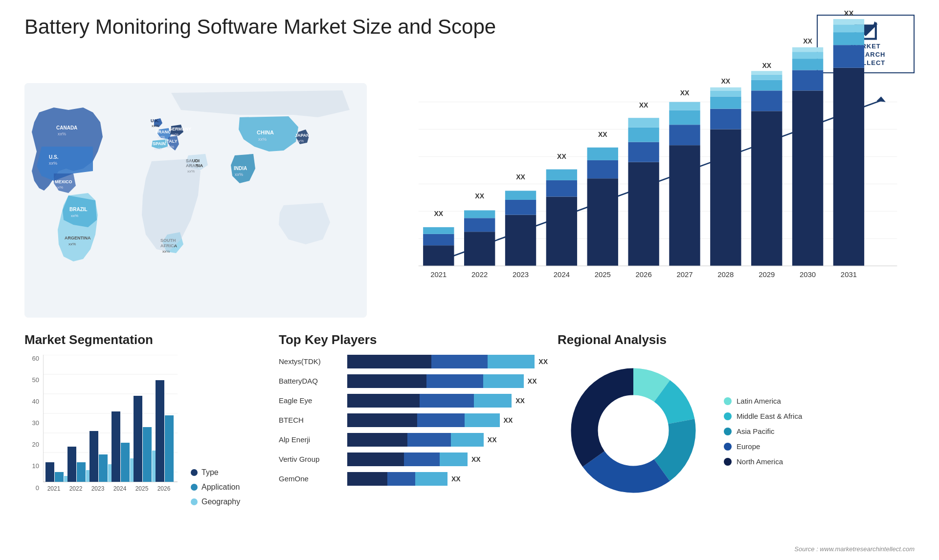 This screenshot has width=939, height=560. I want to click on legend-type: Type, so click(215, 473).